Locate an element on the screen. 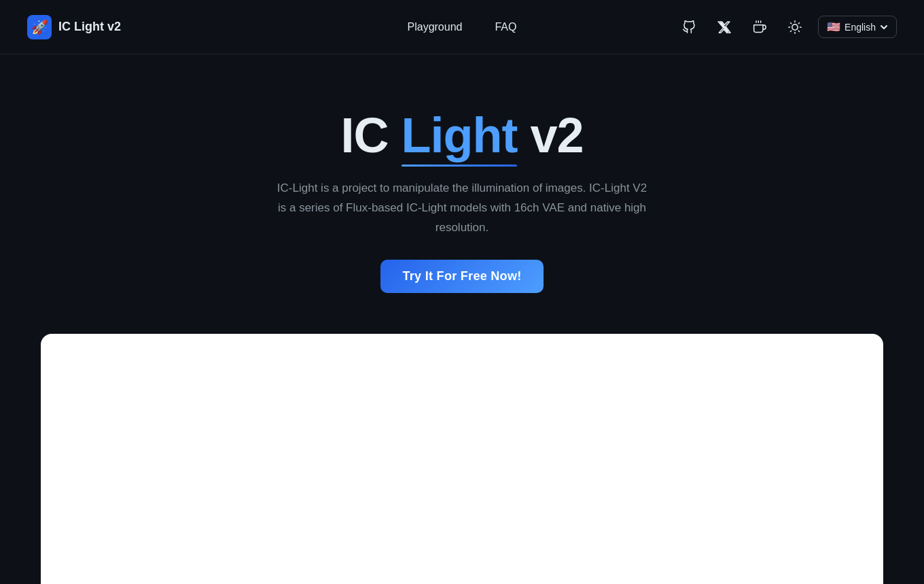  logo-emoji: 🚀 is located at coordinates (39, 27).